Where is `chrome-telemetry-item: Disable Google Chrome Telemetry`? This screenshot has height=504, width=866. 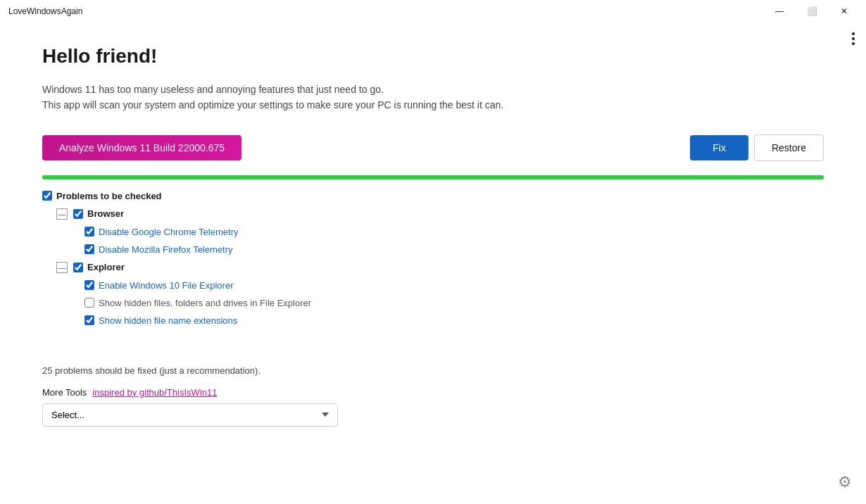
chrome-telemetry-item: Disable Google Chrome Telemetry is located at coordinates (453, 232).